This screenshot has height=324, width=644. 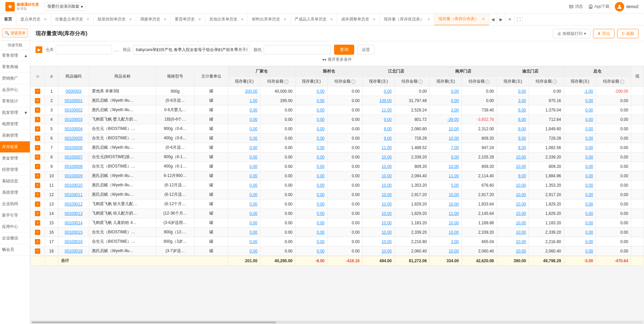 What do you see at coordinates (84, 50) in the screenshot?
I see `warehouse-input` at bounding box center [84, 50].